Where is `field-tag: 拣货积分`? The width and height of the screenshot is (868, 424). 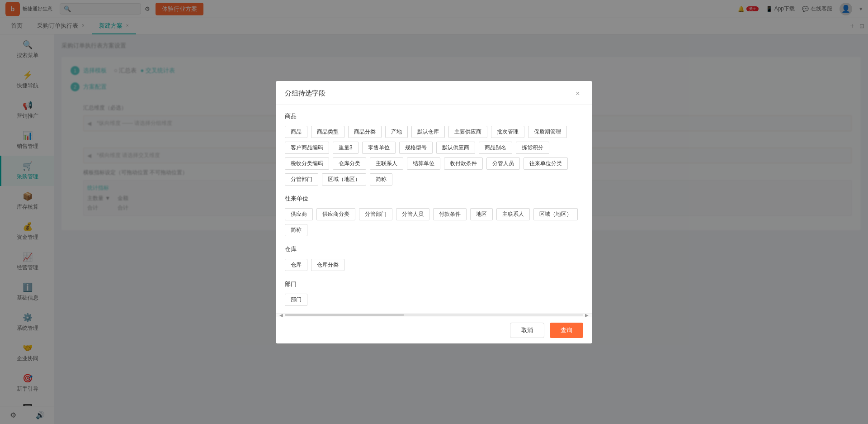 field-tag: 拣货积分 is located at coordinates (533, 148).